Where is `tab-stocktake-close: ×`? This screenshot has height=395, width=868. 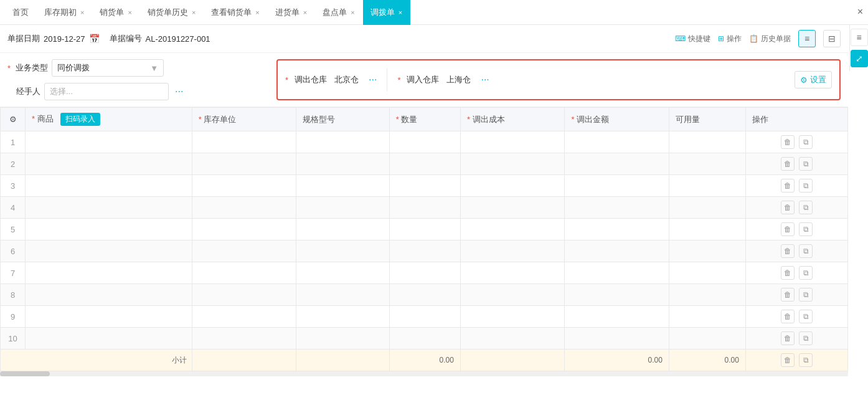
tab-stocktake-close: × is located at coordinates (352, 12).